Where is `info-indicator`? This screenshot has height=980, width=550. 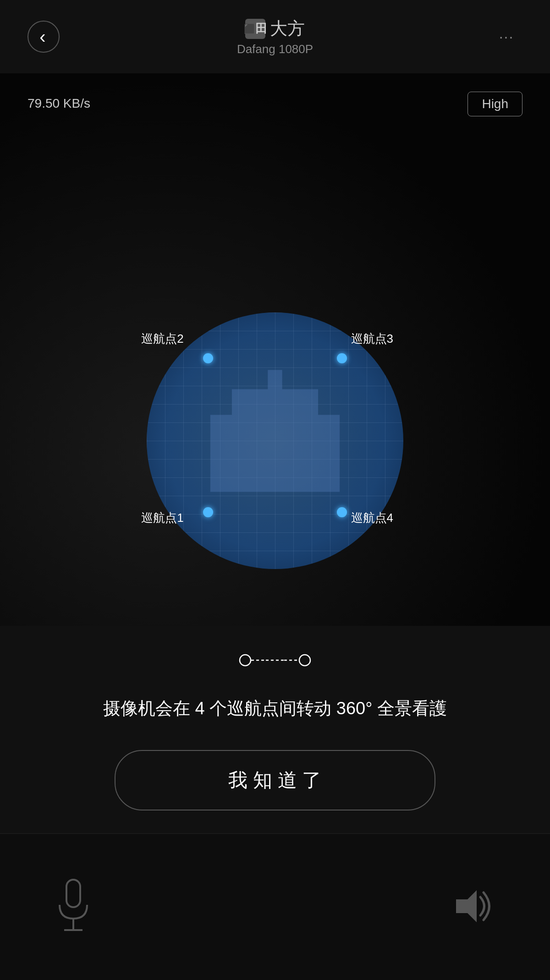 info-indicator is located at coordinates (275, 660).